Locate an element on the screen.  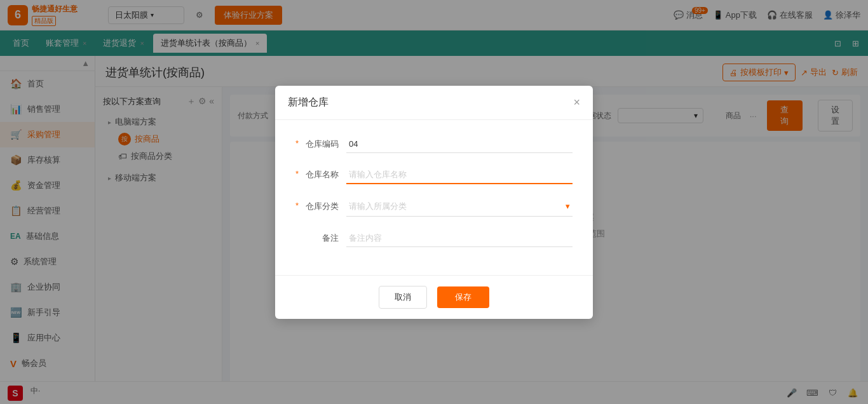
form-row-note: 备注 is located at coordinates (434, 238).